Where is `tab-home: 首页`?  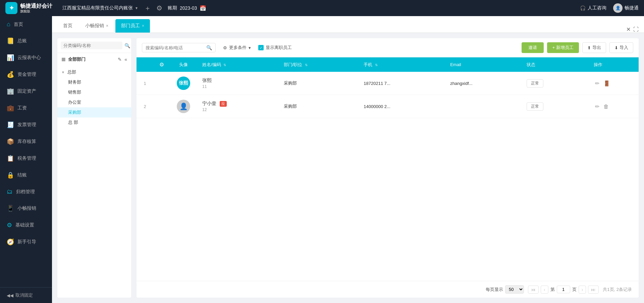 tab-home: 首页 is located at coordinates (68, 26).